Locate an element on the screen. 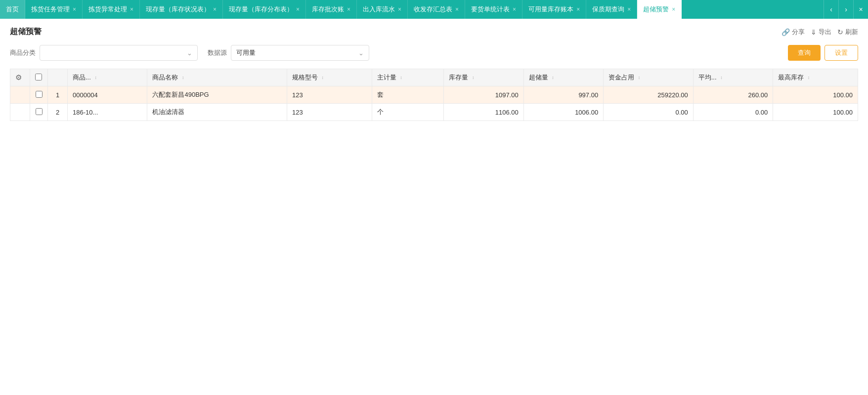 Image resolution: width=868 pixels, height=395 pixels. row-overstock: 997.00 is located at coordinates (564, 95).